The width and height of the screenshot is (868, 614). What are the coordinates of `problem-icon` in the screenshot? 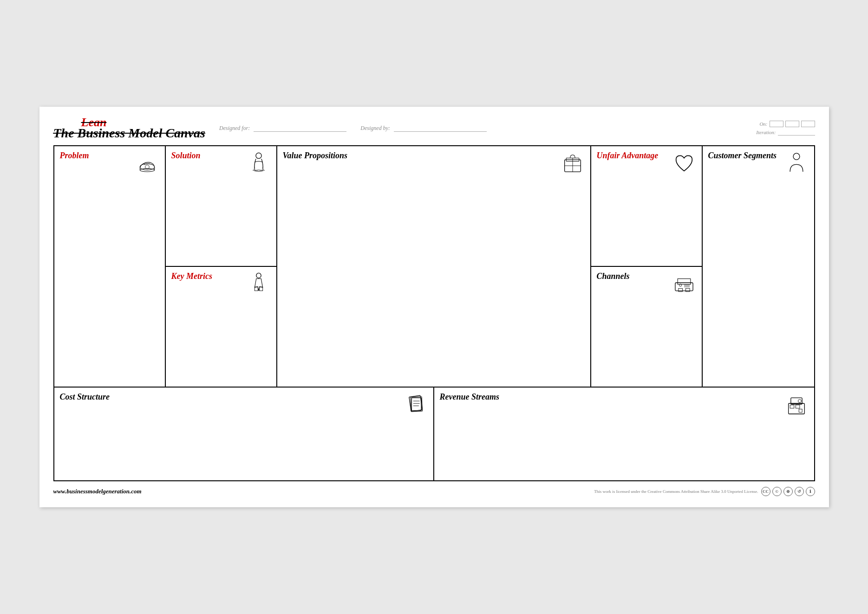 It's located at (147, 163).